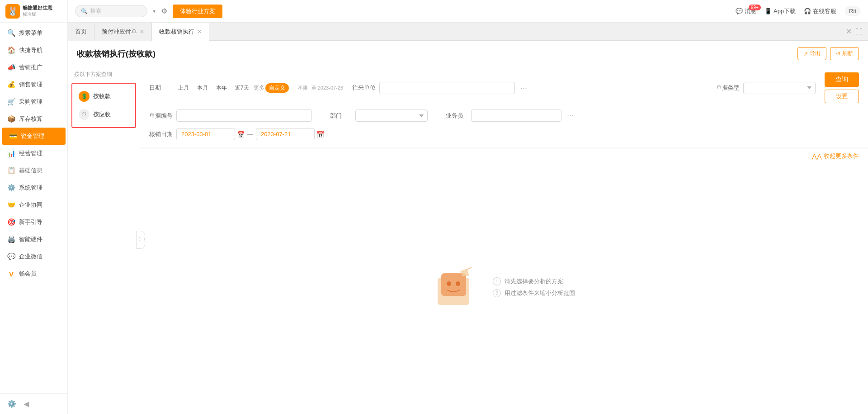 The image size is (868, 414). Describe the element at coordinates (11, 50) in the screenshot. I see `home-icon: 🏠` at that location.